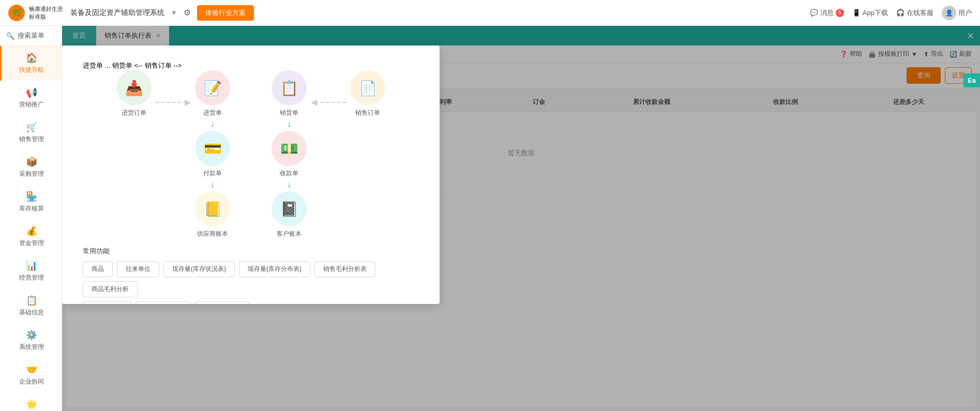  What do you see at coordinates (972, 81) in the screenshot?
I see `ea-badge: Ea` at bounding box center [972, 81].